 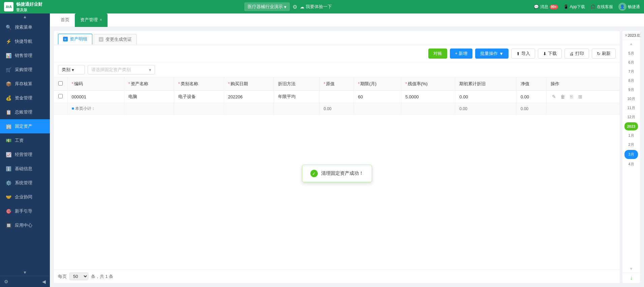 I want to click on export-label: 导入, so click(x=526, y=54).